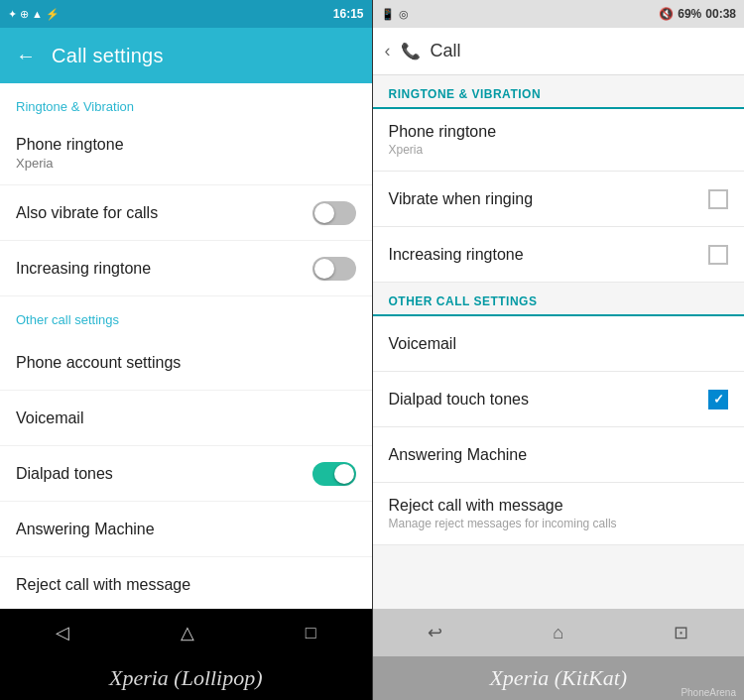 The height and width of the screenshot is (700, 744). I want to click on section-header-other-right: OTHER CALL SETTINGS, so click(559, 299).